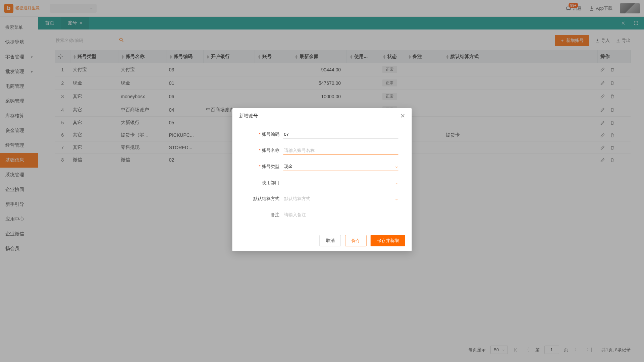  Describe the element at coordinates (402, 116) in the screenshot. I see `modal-close-button: ✕` at that location.